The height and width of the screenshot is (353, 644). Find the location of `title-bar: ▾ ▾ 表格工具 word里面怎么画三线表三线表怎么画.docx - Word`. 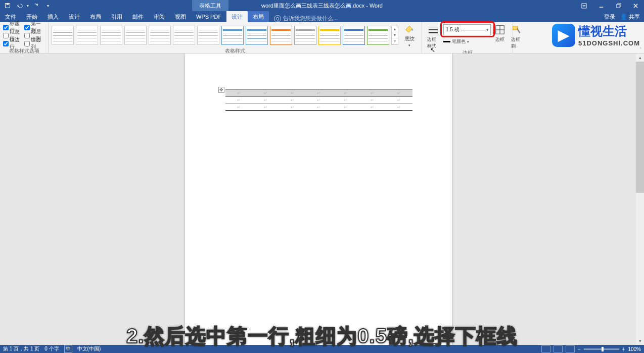

title-bar: ▾ ▾ 表格工具 word里面怎么画三线表三线表怎么画.docx - Word is located at coordinates (322, 6).